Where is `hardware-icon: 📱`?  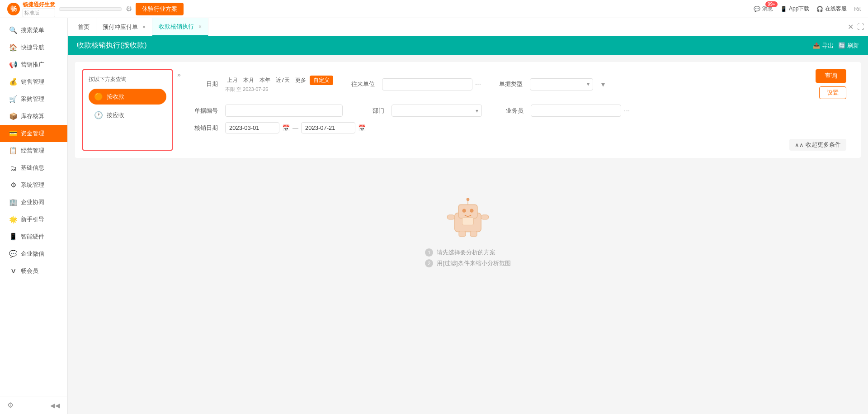
hardware-icon: 📱 is located at coordinates (13, 237).